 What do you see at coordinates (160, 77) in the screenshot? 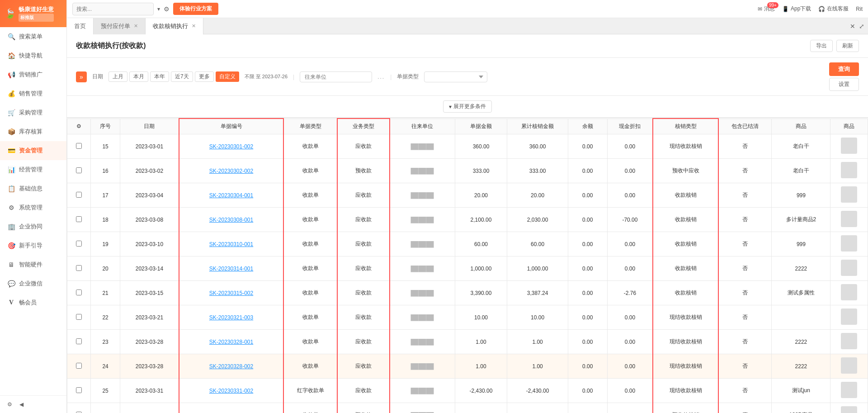
I see `date-btn-this-year: 本年` at bounding box center [160, 77].